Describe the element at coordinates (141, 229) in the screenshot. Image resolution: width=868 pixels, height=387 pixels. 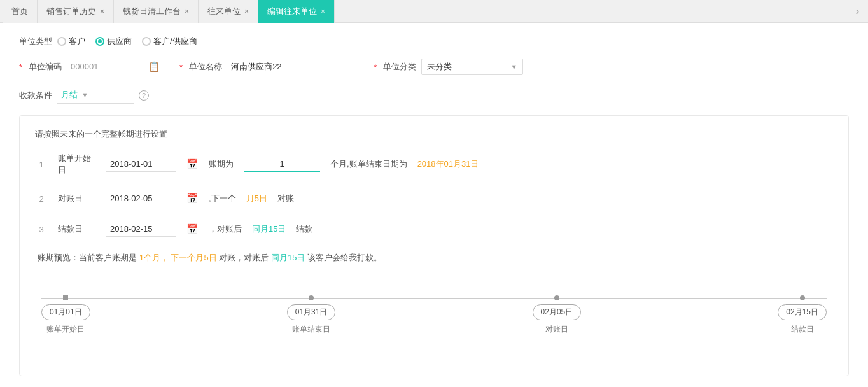
I see `settle-date-input` at that location.